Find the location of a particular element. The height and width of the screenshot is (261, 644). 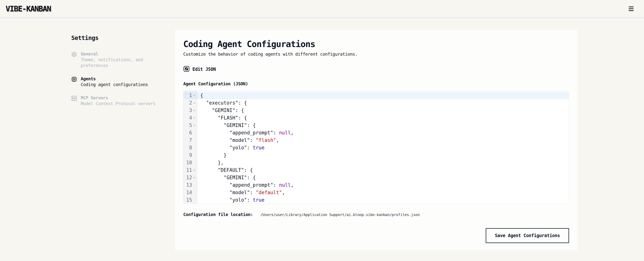

code-line-12: "GEMINI": { is located at coordinates (383, 178).